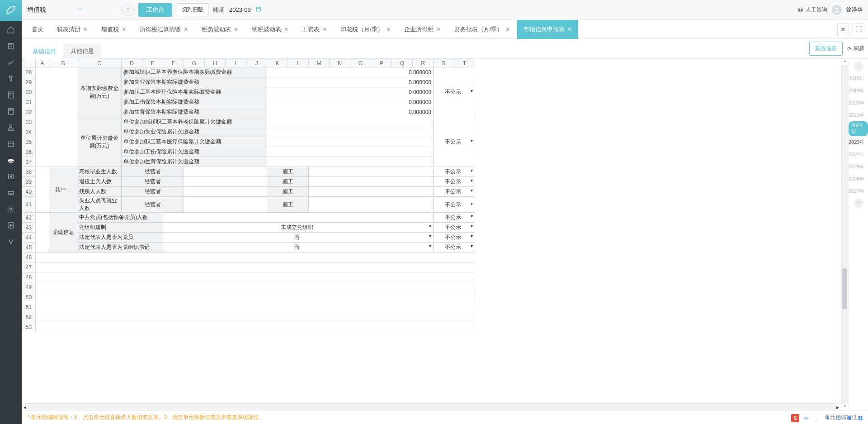  What do you see at coordinates (859, 29) in the screenshot?
I see `expand-tabs-button: ⛶` at bounding box center [859, 29].